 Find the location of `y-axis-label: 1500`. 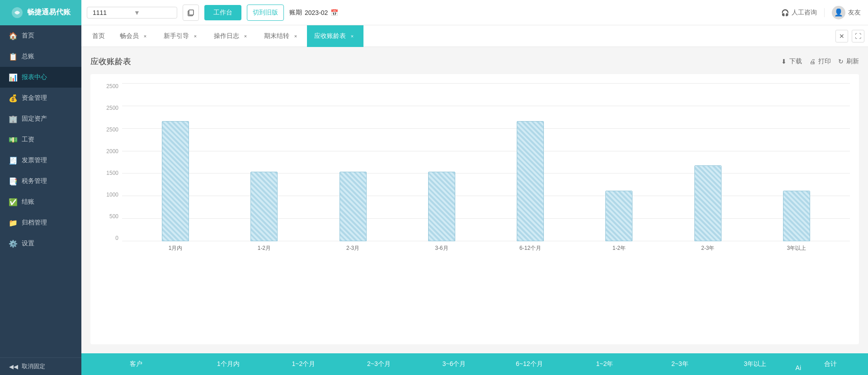

y-axis-label: 1500 is located at coordinates (112, 173).